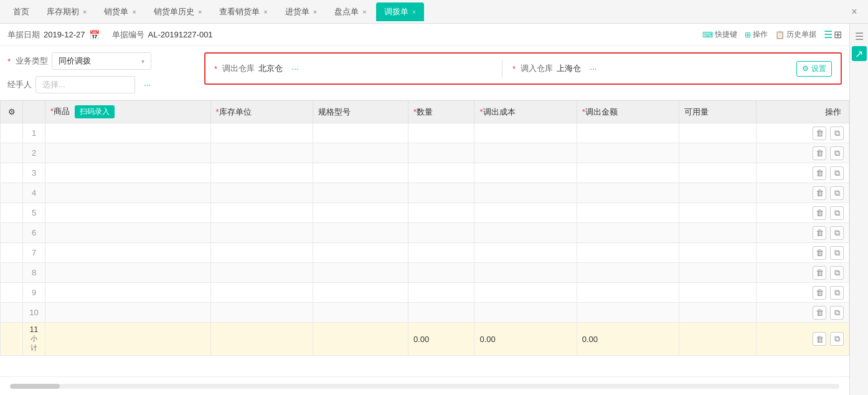  Describe the element at coordinates (425, 386) in the screenshot. I see `bottom-scrollbar` at that location.